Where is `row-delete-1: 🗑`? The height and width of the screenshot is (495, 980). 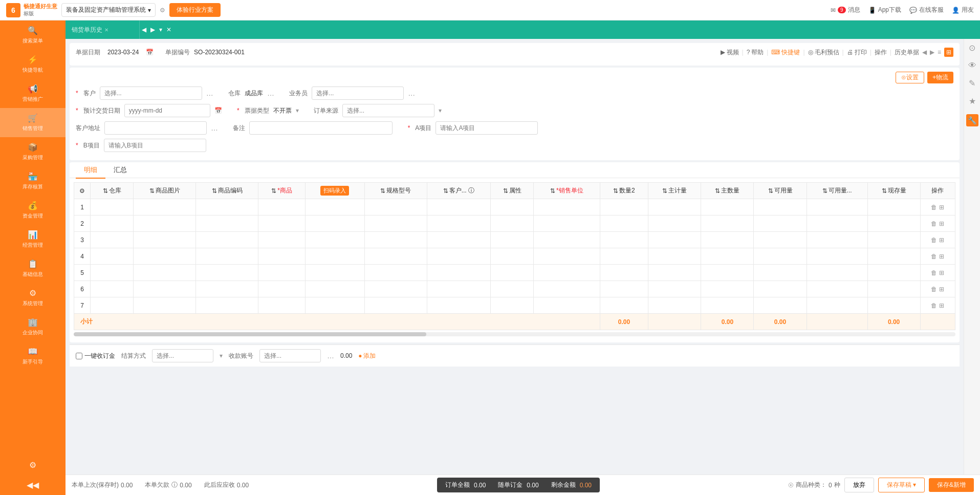
row-delete-1: 🗑 is located at coordinates (934, 207).